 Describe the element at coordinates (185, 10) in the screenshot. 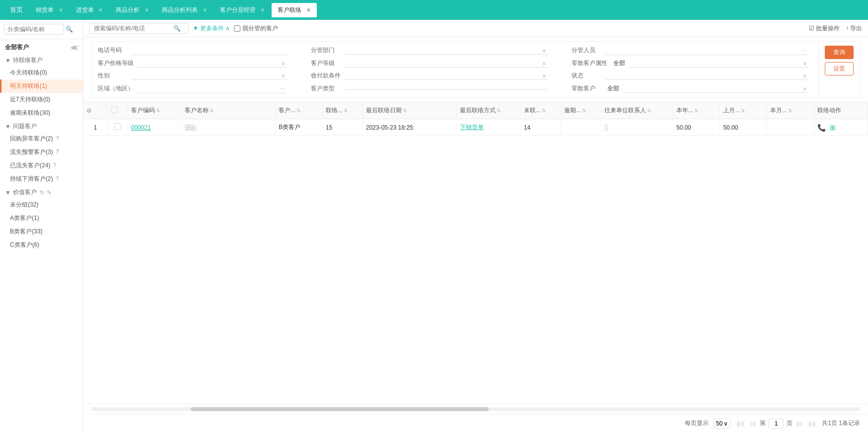

I see `nav-product-analysis-list: 商品分析列表 ✕` at that location.